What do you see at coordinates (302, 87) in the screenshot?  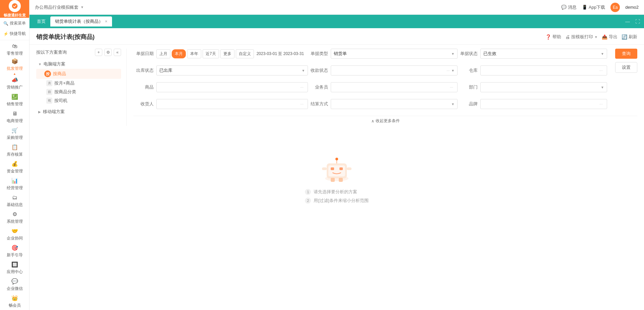 I see `goods-more-icon: ···` at bounding box center [302, 87].